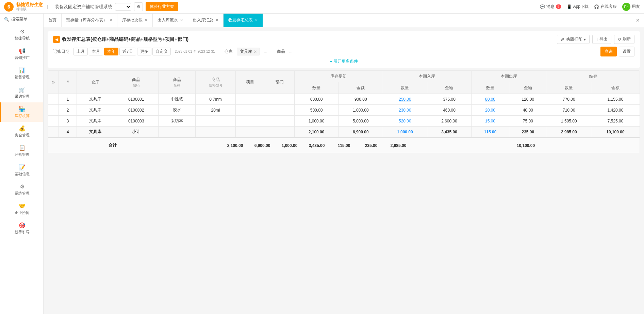 This screenshot has width=644, height=314. What do you see at coordinates (96, 52) in the screenshot?
I see `date-btn-this-month: 本月` at bounding box center [96, 52].